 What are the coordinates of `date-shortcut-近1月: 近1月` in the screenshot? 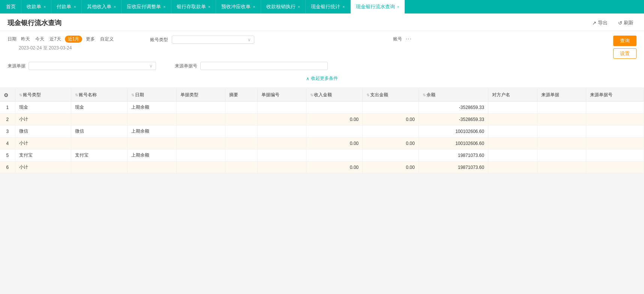 It's located at (74, 39).